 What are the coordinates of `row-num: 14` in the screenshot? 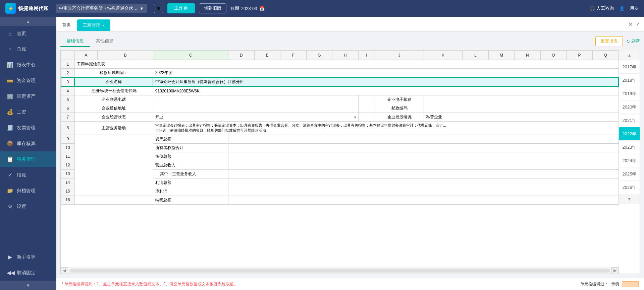 It's located at (68, 183).